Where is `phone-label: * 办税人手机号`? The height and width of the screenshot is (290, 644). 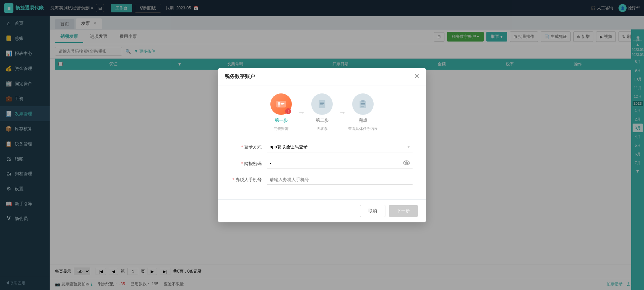
phone-label: * 办税人手机号 is located at coordinates (247, 180).